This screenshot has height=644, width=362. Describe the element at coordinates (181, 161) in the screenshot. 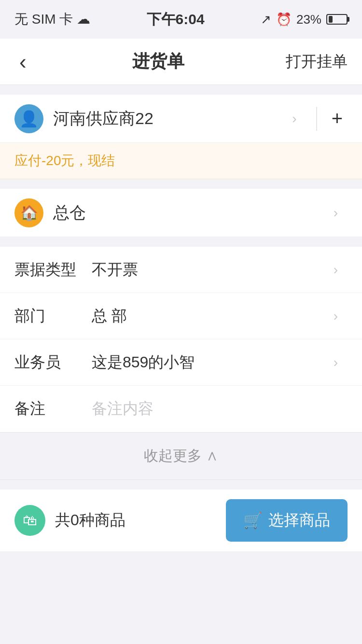

I see `notice-bar: 应付-20元，现结` at that location.